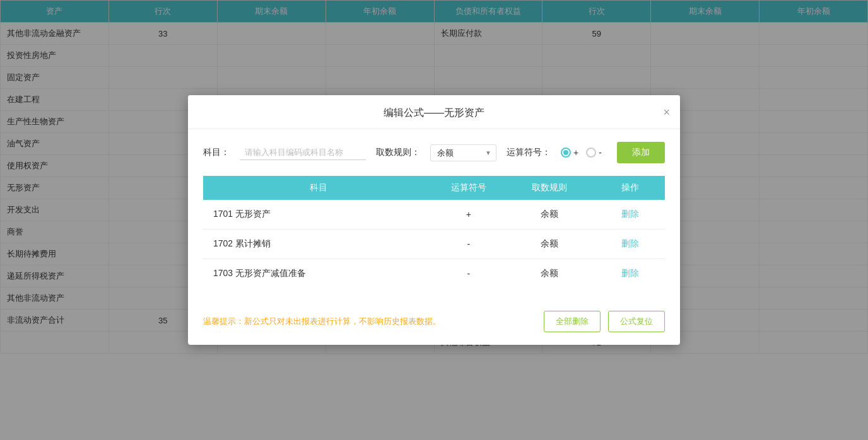 The image size is (868, 440). I want to click on modal-title: 编辑公式——无形资产, so click(434, 113).